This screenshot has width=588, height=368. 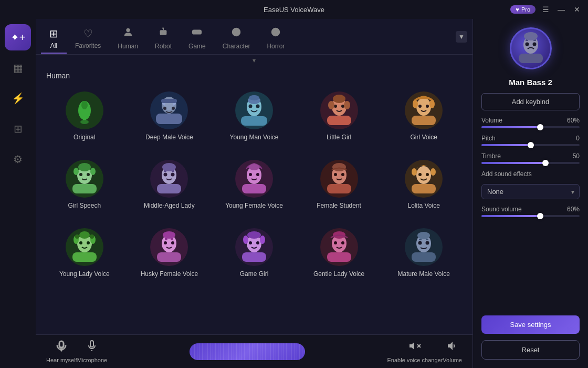 I want to click on enable-voice-changer-button: Enable voice changer, so click(x=415, y=351).